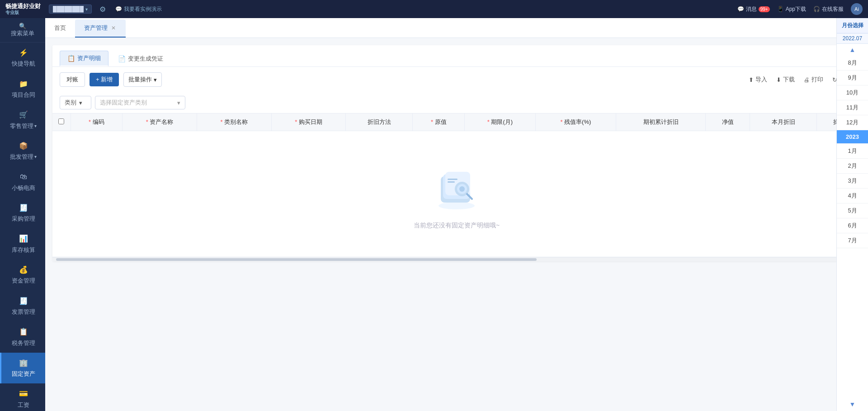 The height and width of the screenshot is (411, 868). I want to click on month-item-11: 11月, so click(853, 108).